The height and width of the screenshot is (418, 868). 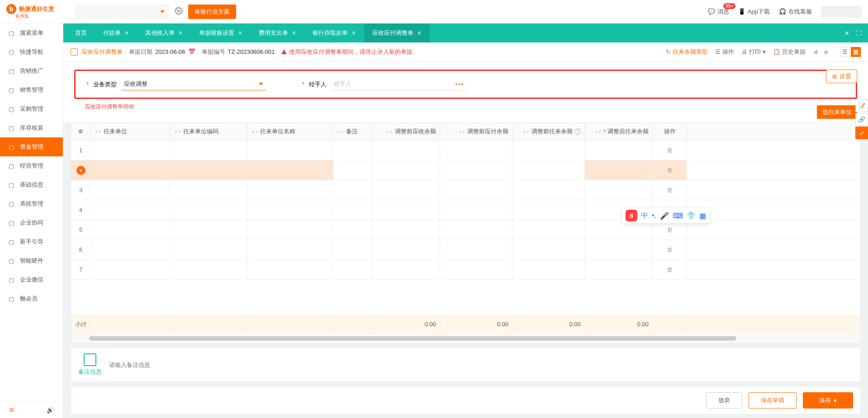 What do you see at coordinates (795, 12) in the screenshot?
I see `online-service-button: 🎧在线客服` at bounding box center [795, 12].